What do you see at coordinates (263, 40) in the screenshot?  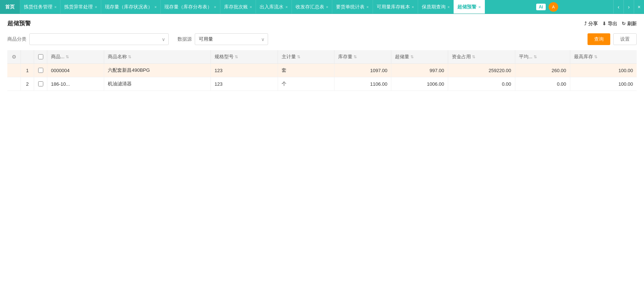 I see `chevron-down-icon-2: ∨` at bounding box center [263, 40].